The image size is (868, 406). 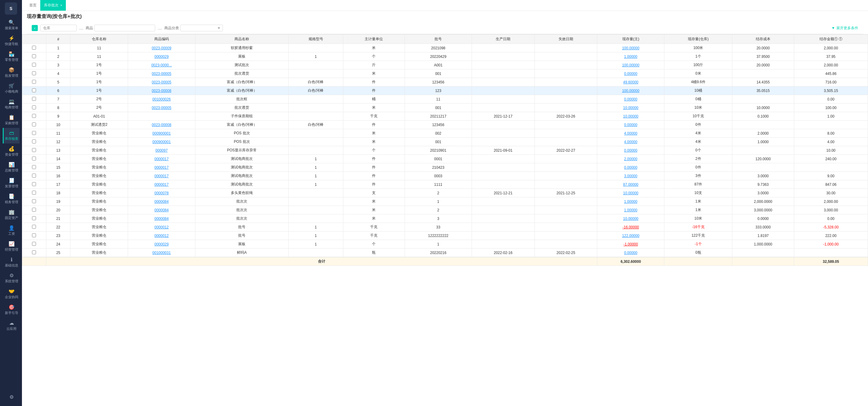 What do you see at coordinates (11, 262) in the screenshot?
I see `sidebar-item-basic: ℹ 基础信息` at bounding box center [11, 262].